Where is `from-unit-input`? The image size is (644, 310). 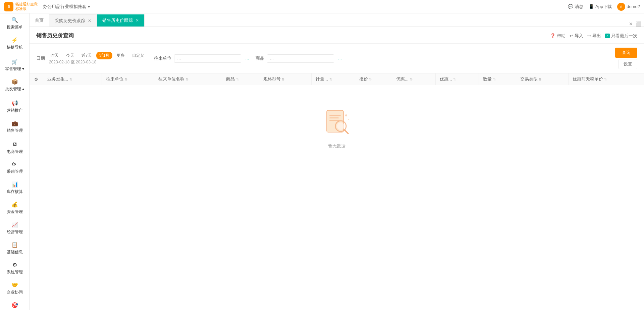 from-unit-input is located at coordinates (208, 58).